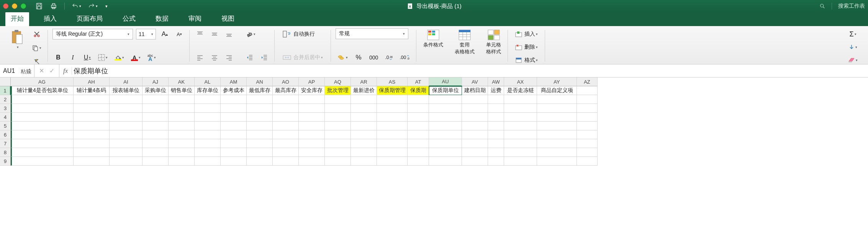 This screenshot has height=237, width=868. I want to click on orientation-button: ab▾, so click(251, 34).